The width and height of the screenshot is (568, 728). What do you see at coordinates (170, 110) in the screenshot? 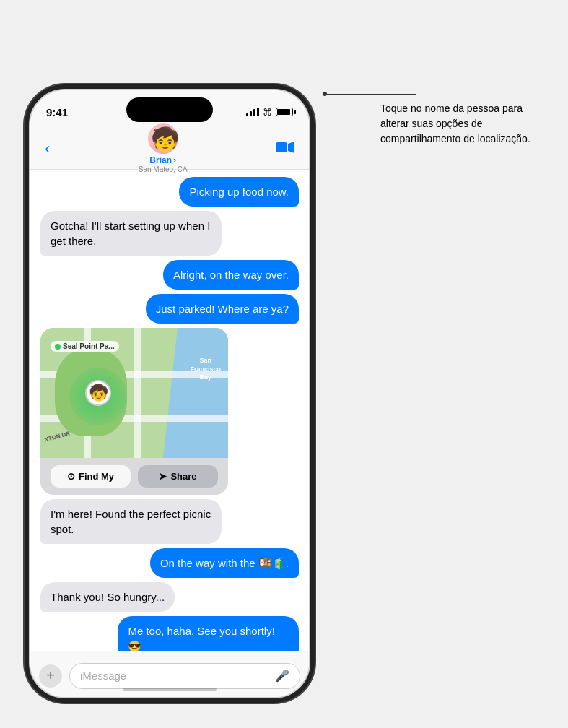
I see `dynamic-island` at bounding box center [170, 110].